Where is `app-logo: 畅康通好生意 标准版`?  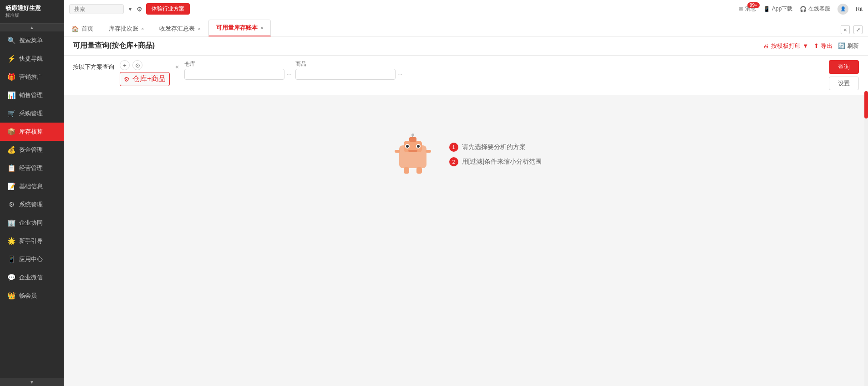 app-logo: 畅康通好生意 标准版 is located at coordinates (32, 12).